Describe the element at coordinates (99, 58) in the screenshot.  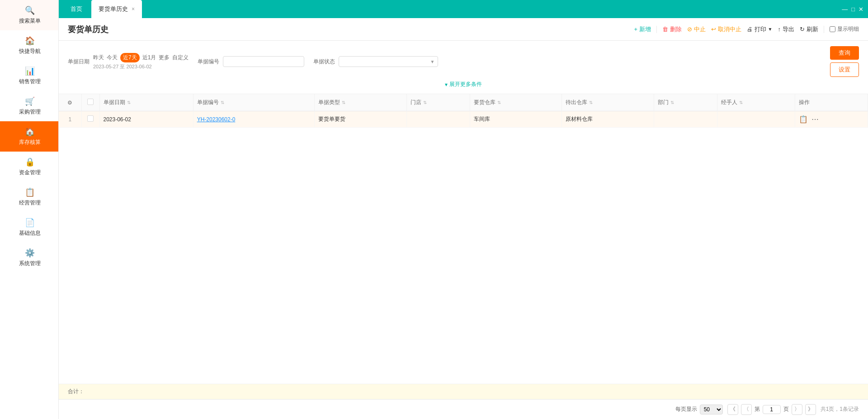
I see `shortcut-yesterday: 昨天` at that location.